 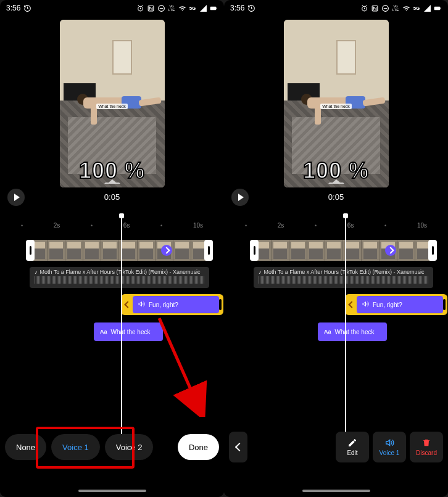 I want to click on voice-2-button: Voice 2, so click(x=130, y=447).